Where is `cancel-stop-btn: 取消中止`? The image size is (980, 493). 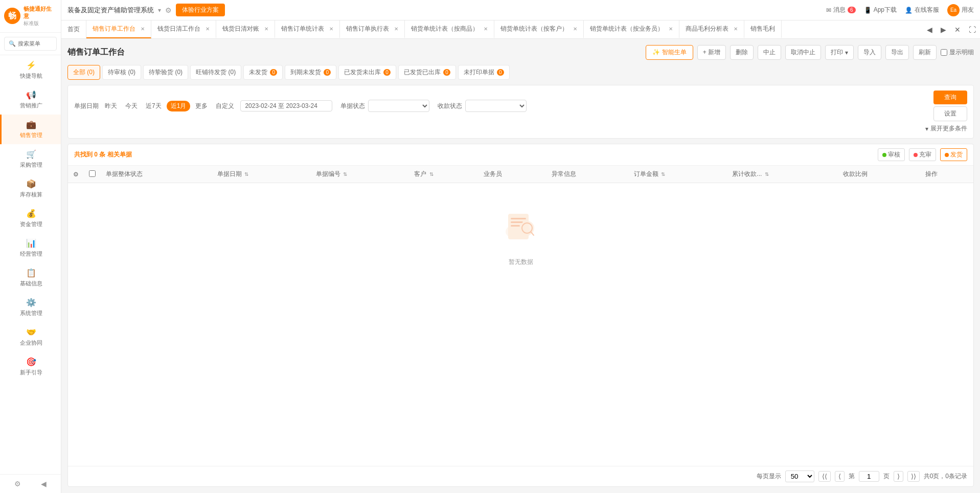
cancel-stop-btn: 取消中止 is located at coordinates (803, 52).